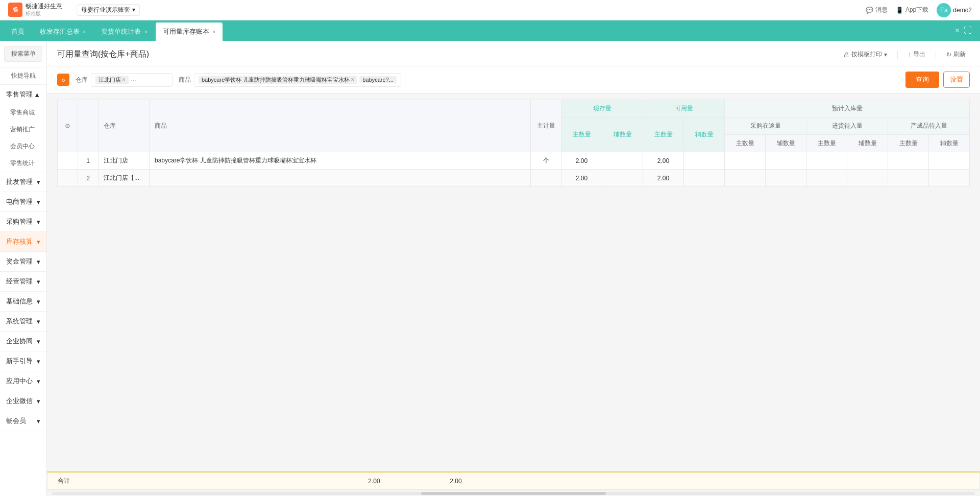 The height and width of the screenshot is (496, 980). Describe the element at coordinates (189, 32) in the screenshot. I see `tab-available-stock: 可用量库存账本 ×` at that location.